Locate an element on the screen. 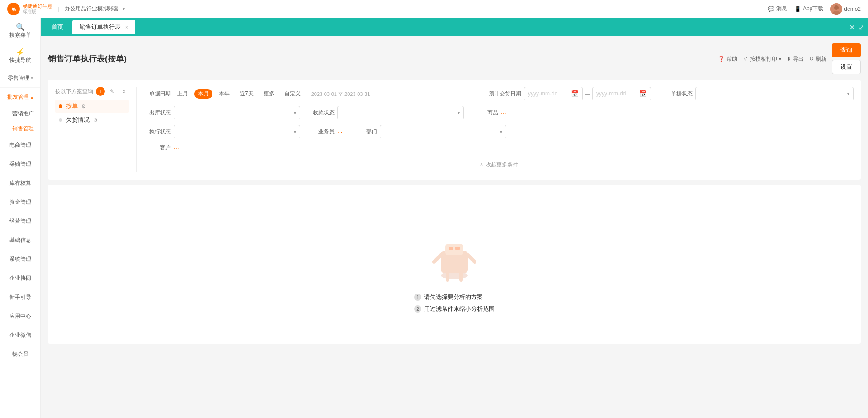  salesperson-item: 业务员 ··· is located at coordinates (325, 132).